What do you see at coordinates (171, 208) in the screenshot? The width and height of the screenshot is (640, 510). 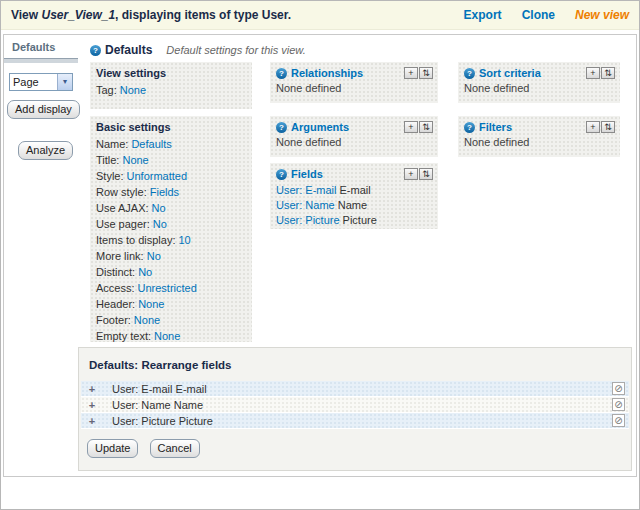 I see `setting-row: Use AJAX:No` at bounding box center [171, 208].